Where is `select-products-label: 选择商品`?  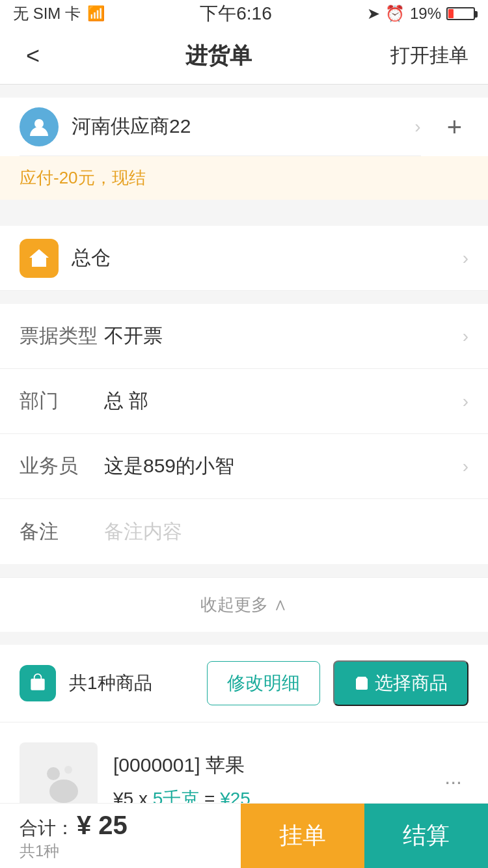 select-products-label: 选择商品 is located at coordinates (411, 683).